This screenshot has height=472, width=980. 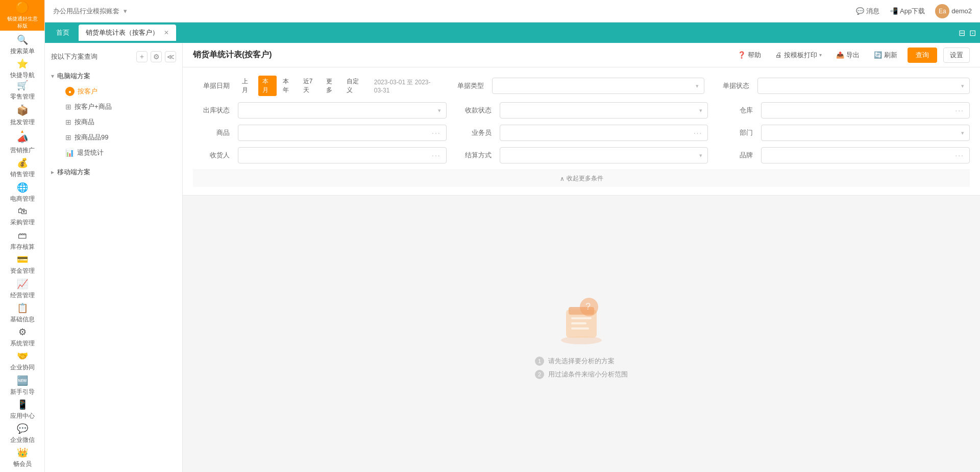 What do you see at coordinates (75, 57) in the screenshot?
I see `left-panel-title: 按以下方案查询` at bounding box center [75, 57].